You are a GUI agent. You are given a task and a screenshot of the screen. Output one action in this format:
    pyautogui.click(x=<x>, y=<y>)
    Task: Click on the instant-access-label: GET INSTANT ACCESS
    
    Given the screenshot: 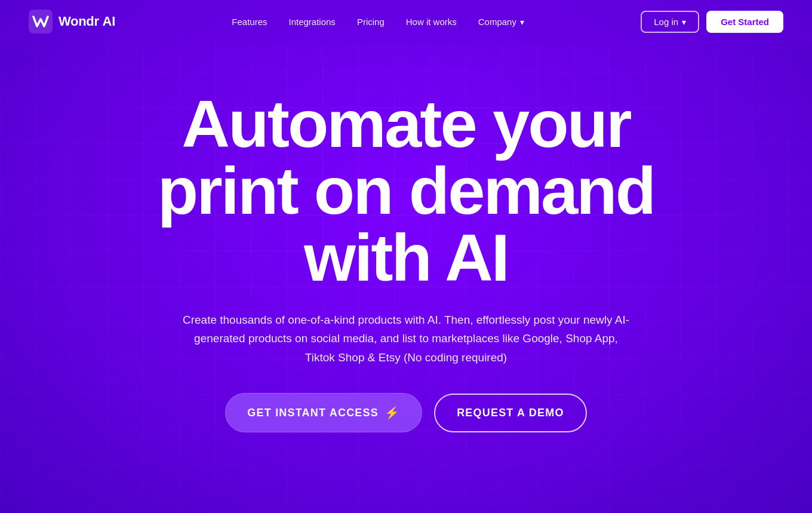 What is the action you would take?
    pyautogui.click(x=313, y=413)
    